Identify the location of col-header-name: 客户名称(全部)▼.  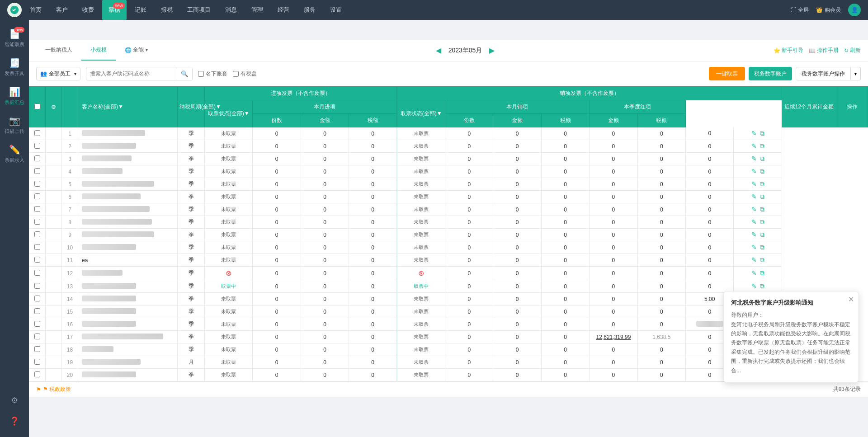
(128, 107).